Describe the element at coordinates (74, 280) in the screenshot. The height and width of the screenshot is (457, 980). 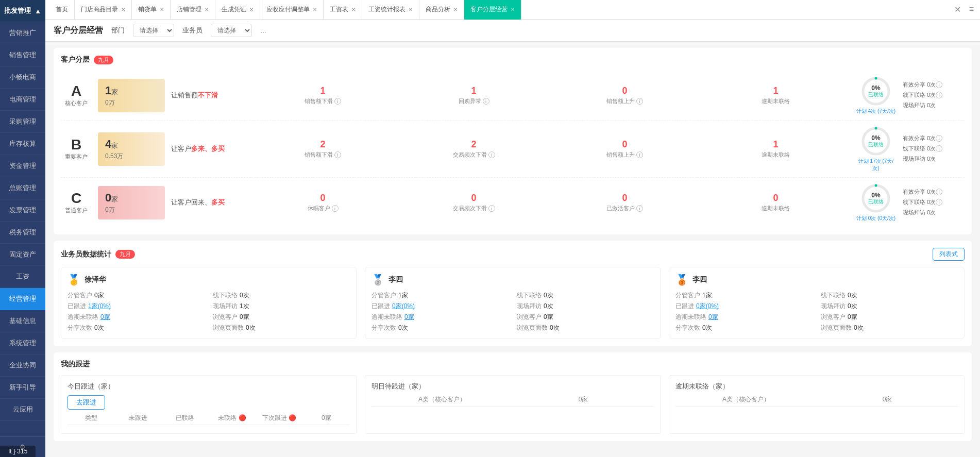
I see `staff-medal-0: 🥇` at that location.